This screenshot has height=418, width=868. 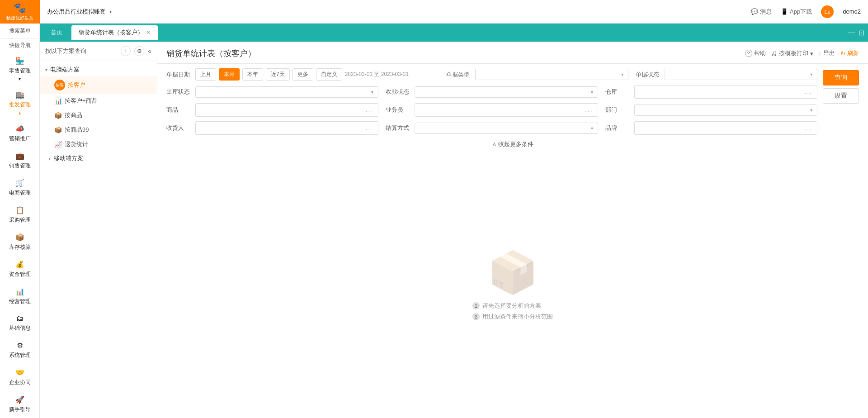 What do you see at coordinates (69, 158) in the screenshot?
I see `tree-group-mobile-label: 移动端方案` at bounding box center [69, 158].